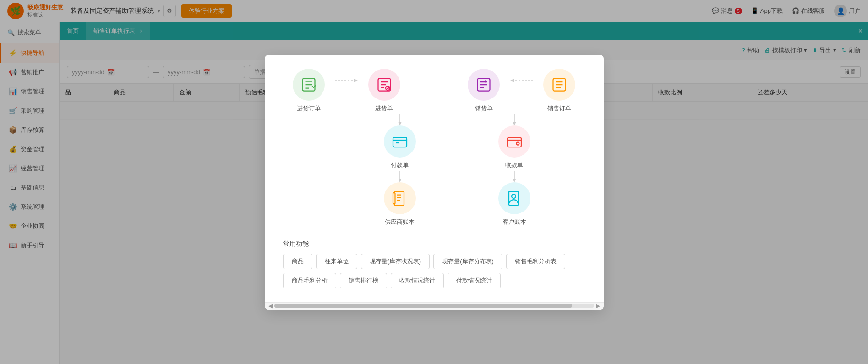 This screenshot has height=364, width=868. What do you see at coordinates (559, 109) in the screenshot?
I see `sale-order-label: 销售订单` at bounding box center [559, 109].